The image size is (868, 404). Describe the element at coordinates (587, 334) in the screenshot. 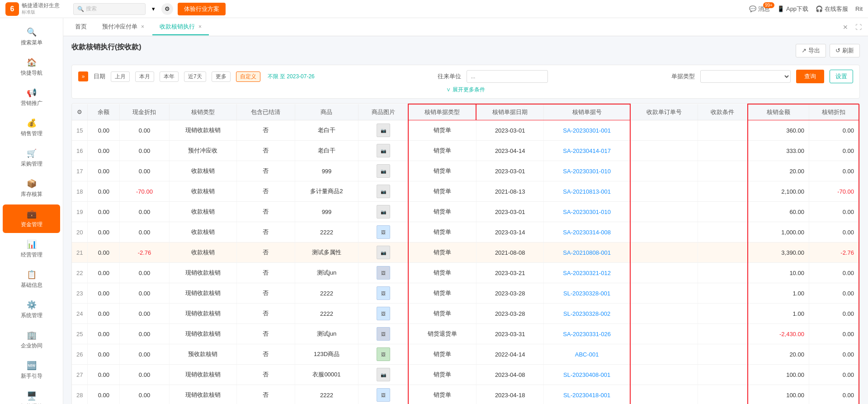

I see `bill-no-link: SA-20230331-026` at that location.